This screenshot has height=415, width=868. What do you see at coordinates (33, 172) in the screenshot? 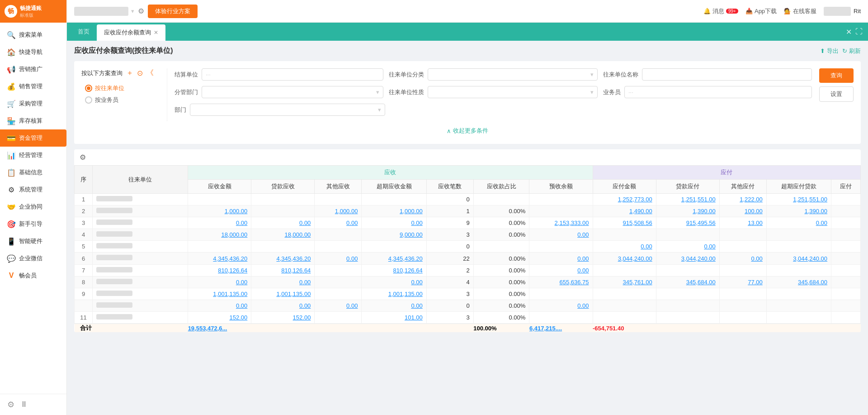
I see `sidebar-item-basic: 📋 基础信息` at bounding box center [33, 172].